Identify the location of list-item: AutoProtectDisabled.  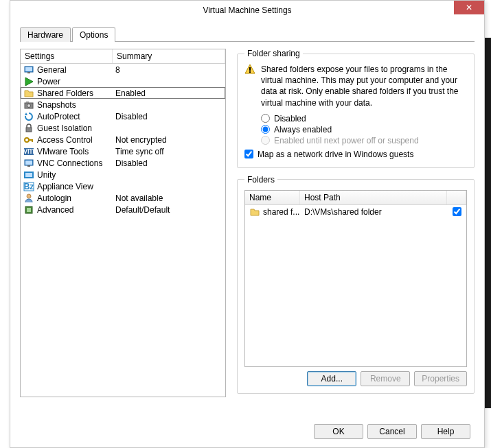
(123, 117).